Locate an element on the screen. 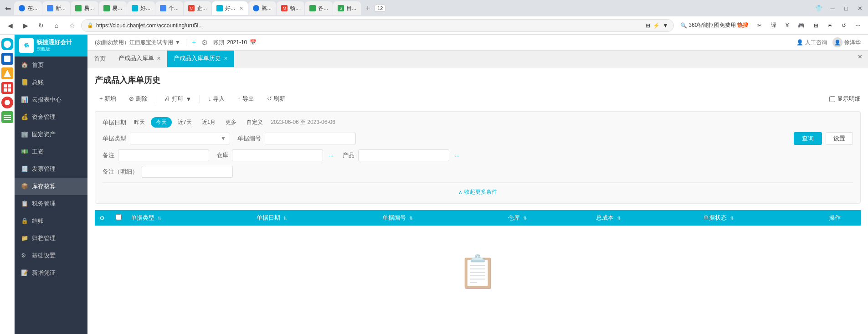 This screenshot has width=868, height=334. translate-tool: 译 is located at coordinates (774, 26).